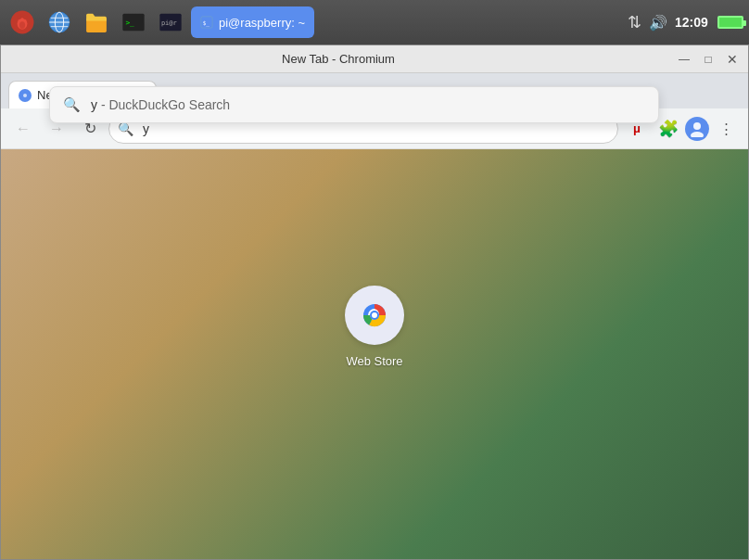 This screenshot has width=749, height=560. What do you see at coordinates (338, 59) in the screenshot?
I see `title-bar-title: New Tab - Chromium` at bounding box center [338, 59].